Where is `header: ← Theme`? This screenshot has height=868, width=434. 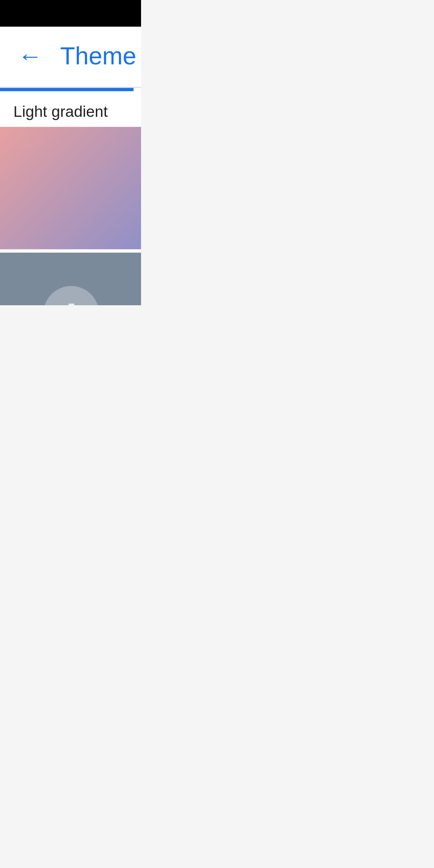
header: ← Theme is located at coordinates (71, 57).